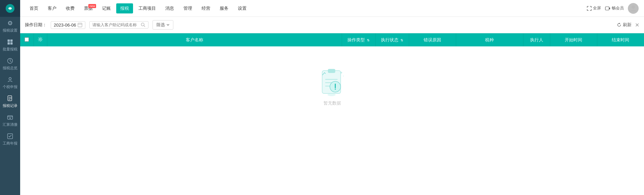 This screenshot has height=195, width=644. I want to click on nav-service: 服务, so click(224, 8).